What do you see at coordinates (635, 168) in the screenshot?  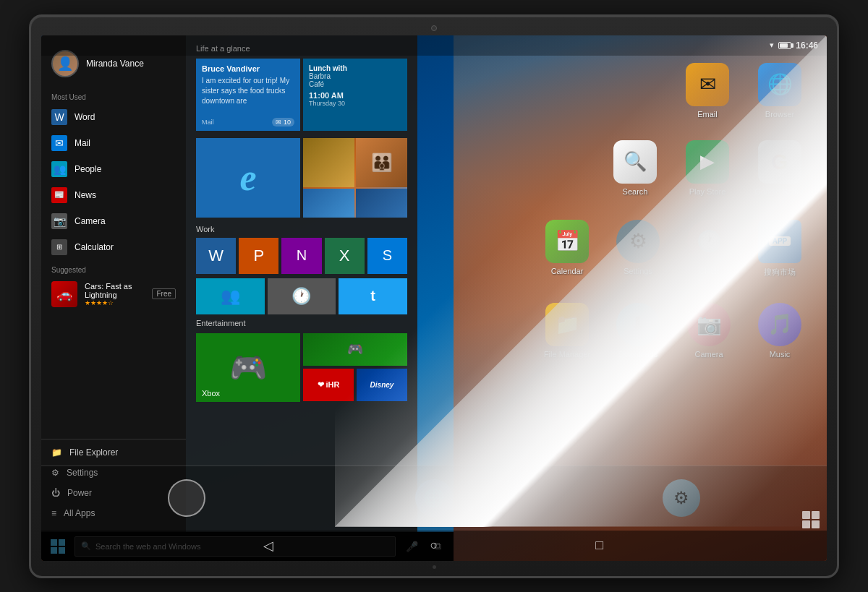 I see `android-app-search: 🔍 Search` at bounding box center [635, 168].